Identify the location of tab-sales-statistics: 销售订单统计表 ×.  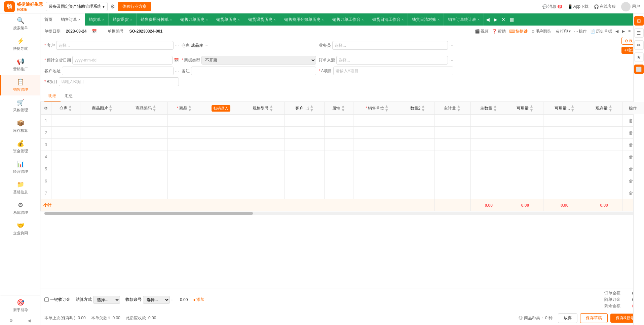
(464, 19).